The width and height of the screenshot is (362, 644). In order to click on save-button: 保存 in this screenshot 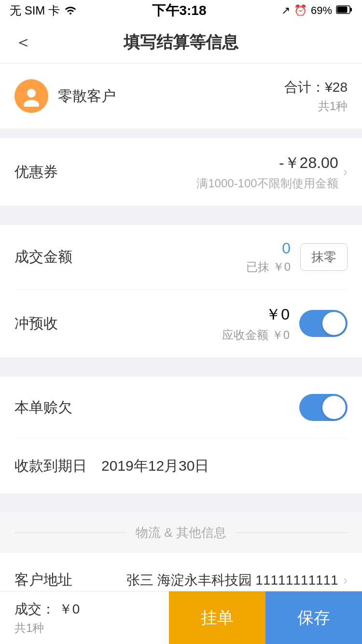, I will do `click(314, 618)`.